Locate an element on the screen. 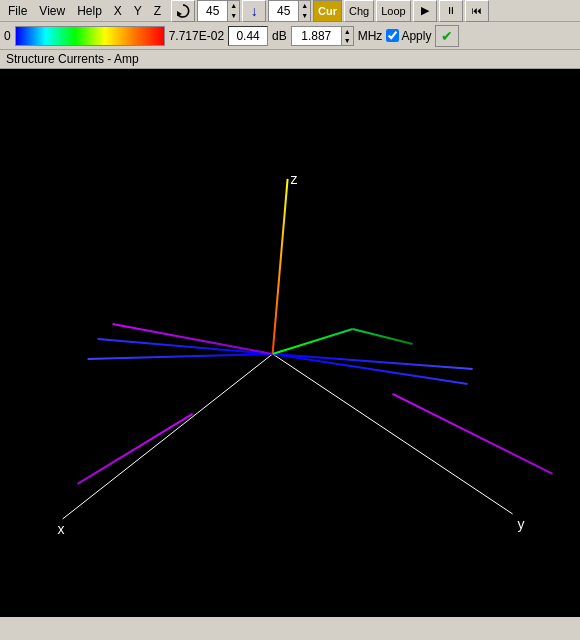  menu-view: View is located at coordinates (52, 11).